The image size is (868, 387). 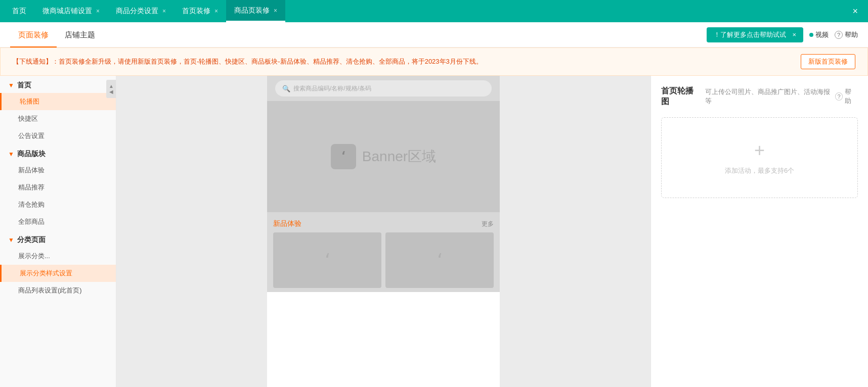 I want to click on window-close-button: ×, so click(x=855, y=11).